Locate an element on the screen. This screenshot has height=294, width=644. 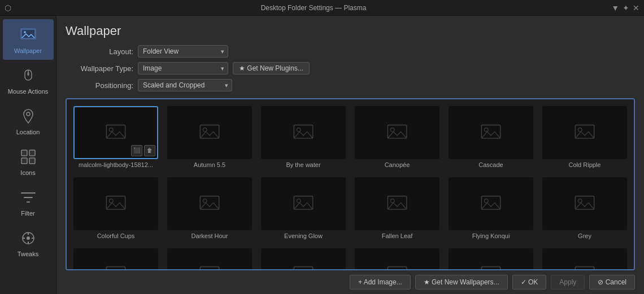
list-item: Grey is located at coordinates (585, 208).